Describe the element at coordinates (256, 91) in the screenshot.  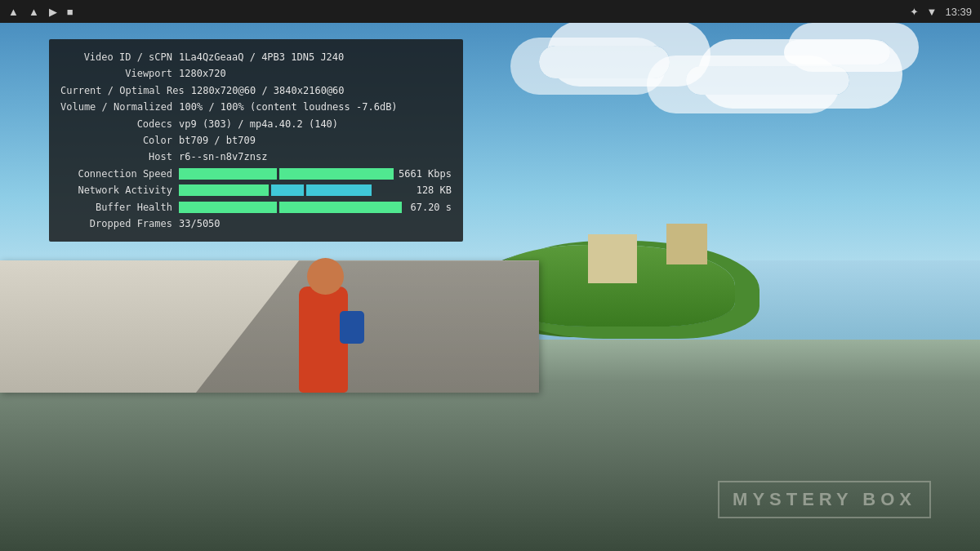
I see `stat-row-res: Current / Optimal Res 1280x720@60 / 3840…` at that location.